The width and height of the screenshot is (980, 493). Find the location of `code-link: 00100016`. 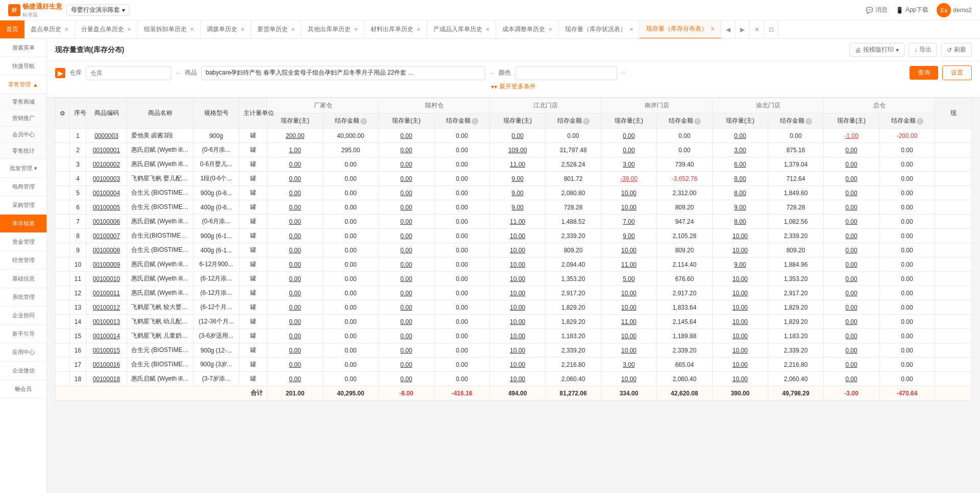

code-link: 00100016 is located at coordinates (107, 365).